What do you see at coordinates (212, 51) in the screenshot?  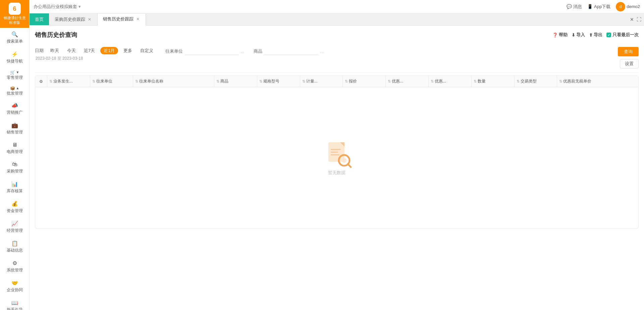 I see `partner-input` at bounding box center [212, 51].